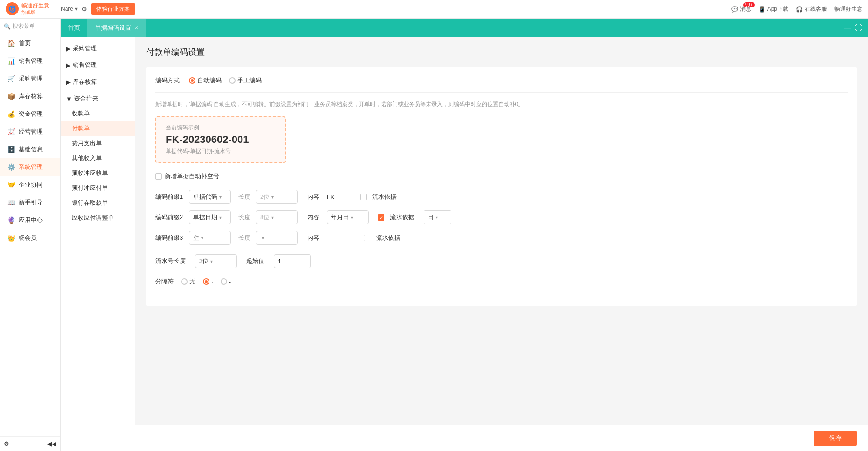  I want to click on config-row-2: 编码前缀2 单据日期 ▾ 长度 8位 ▾ 内容, so click(502, 217).